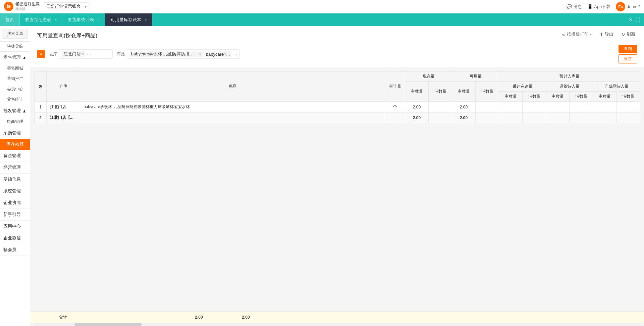  I want to click on th-available-main: 主数量, so click(464, 92).